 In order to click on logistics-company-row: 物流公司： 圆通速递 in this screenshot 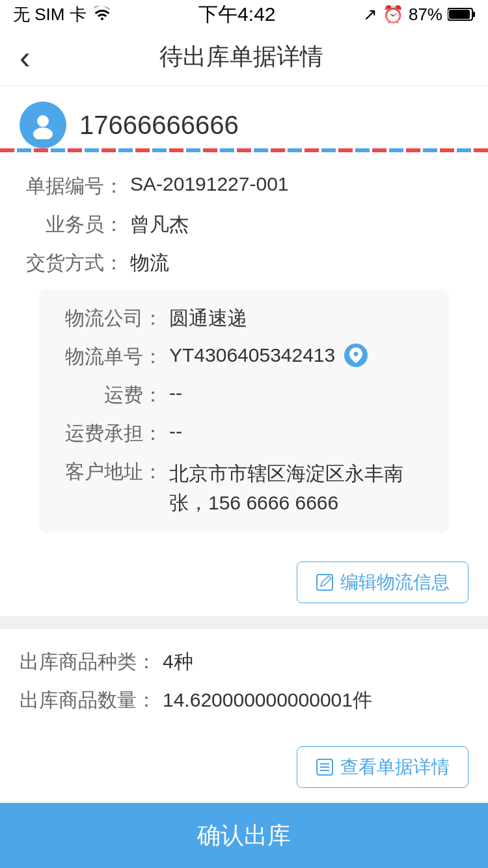, I will do `click(244, 319)`.